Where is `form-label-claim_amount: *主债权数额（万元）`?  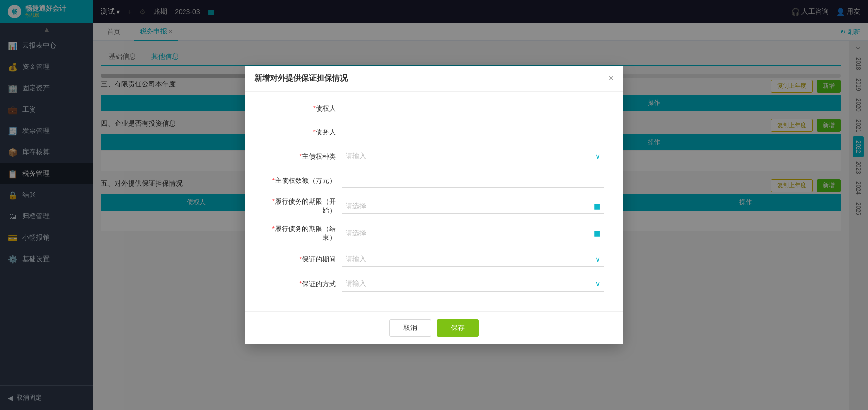 form-label-claim_amount: *主债权数额（万元） is located at coordinates (303, 181).